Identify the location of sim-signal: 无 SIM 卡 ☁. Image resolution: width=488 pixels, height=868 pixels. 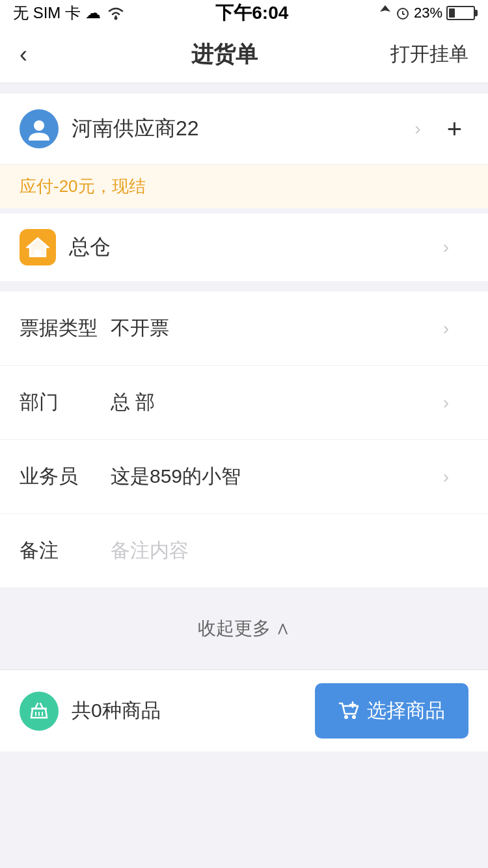
(57, 13).